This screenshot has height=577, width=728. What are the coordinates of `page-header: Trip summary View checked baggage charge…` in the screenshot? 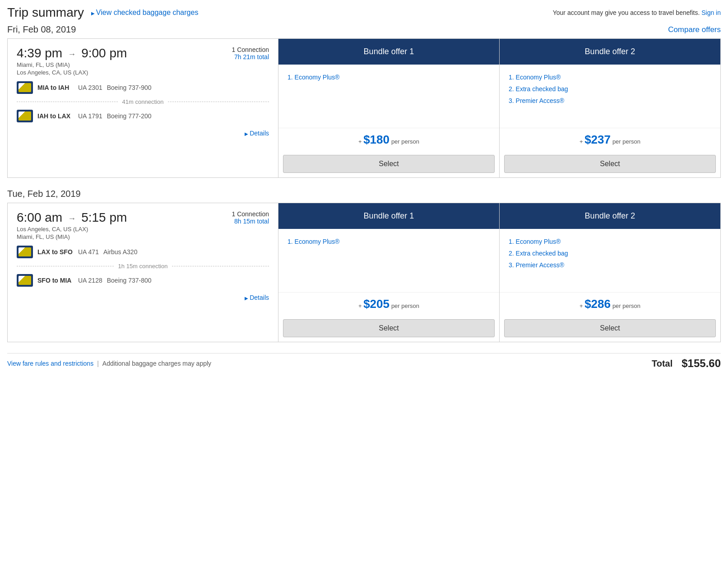 It's located at (364, 13).